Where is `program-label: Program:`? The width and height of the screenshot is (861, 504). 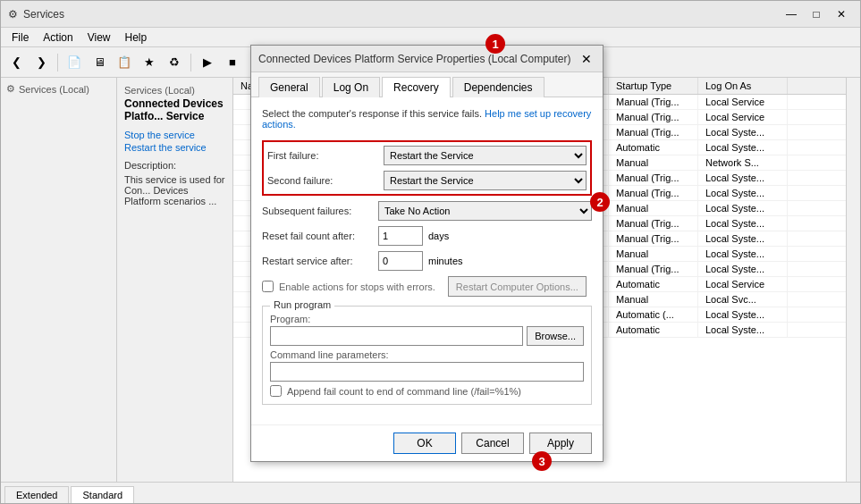
program-label: Program: is located at coordinates (427, 319).